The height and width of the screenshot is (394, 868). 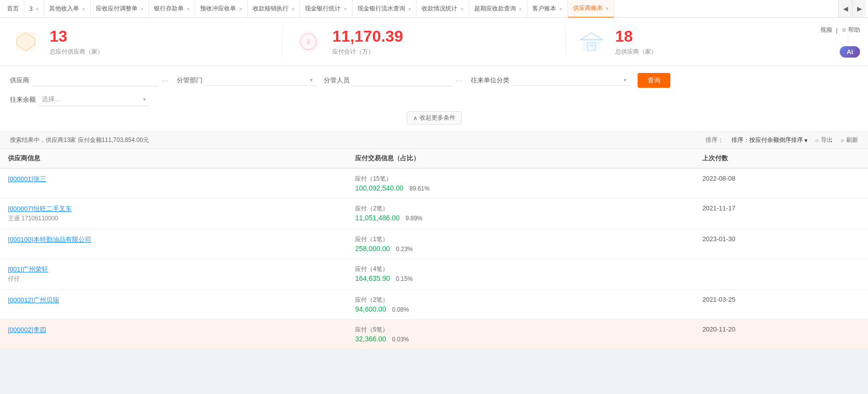 I want to click on supplier-link: [001]广州荣轩, so click(x=28, y=269).